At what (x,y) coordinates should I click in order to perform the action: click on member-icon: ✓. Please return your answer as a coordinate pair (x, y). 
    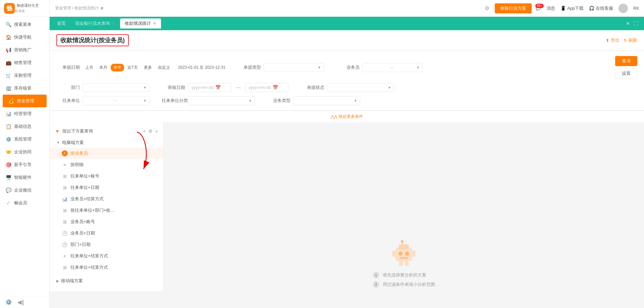
    Looking at the image, I should click on (8, 203).